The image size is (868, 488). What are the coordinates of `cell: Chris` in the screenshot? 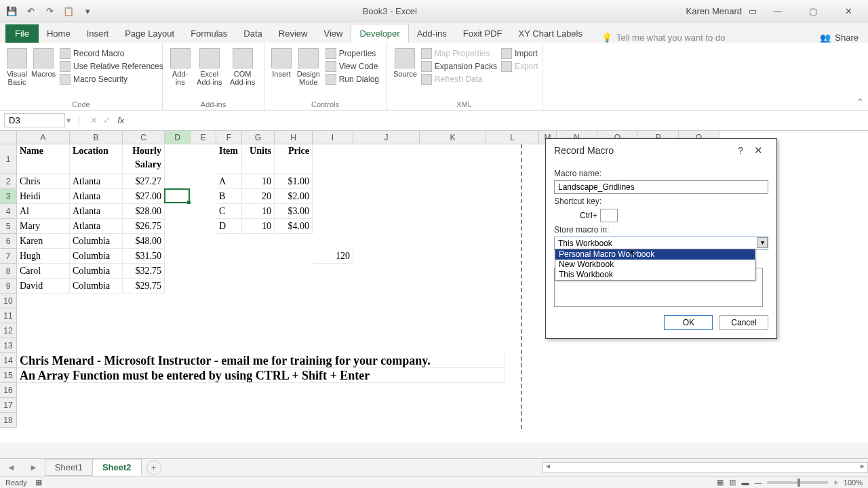 It's located at (43, 182).